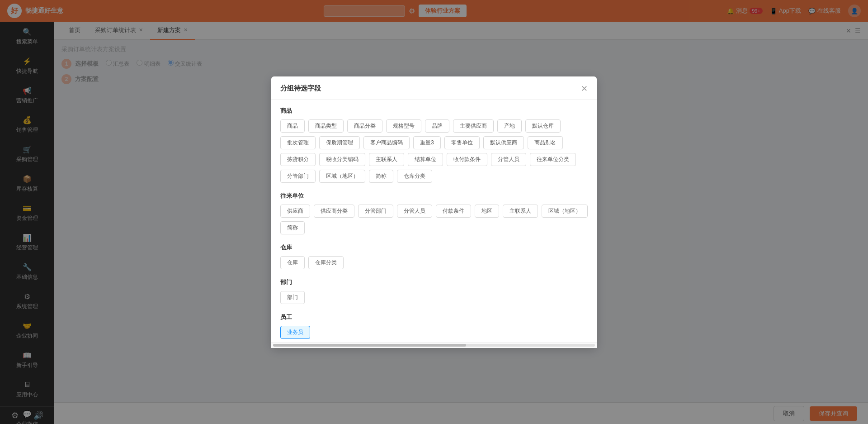 The image size is (868, 424). Describe the element at coordinates (434, 151) in the screenshot. I see `field-tags-goods: 商品商品类型商品分类规格型号品牌主要供应商产地默认仓库批次管理保质期管理客户商品…` at that location.